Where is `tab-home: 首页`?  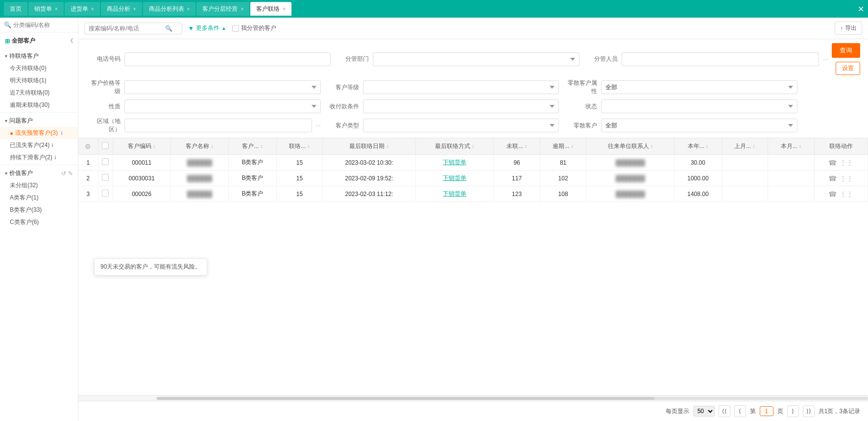 tab-home: 首页 is located at coordinates (16, 9).